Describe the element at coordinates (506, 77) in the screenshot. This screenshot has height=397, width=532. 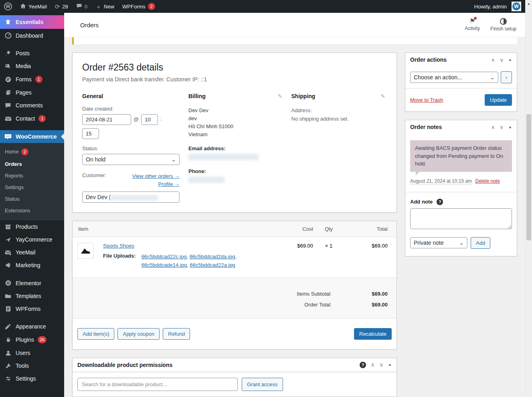
I see `apply-action-button: ›` at that location.